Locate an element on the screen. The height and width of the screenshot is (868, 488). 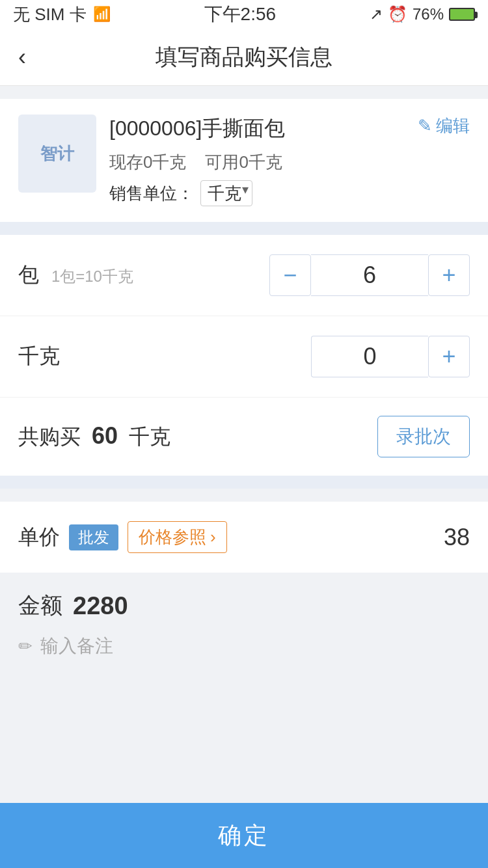
price-reference-button: 价格参照 › is located at coordinates (177, 537).